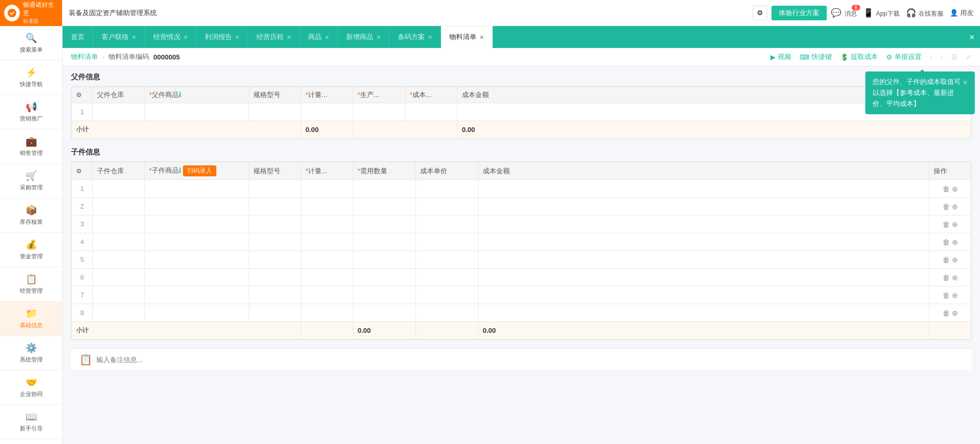 The image size is (980, 444). Describe the element at coordinates (31, 147) in the screenshot. I see `sidebar-item-sales: 💼 销售管理` at that location.